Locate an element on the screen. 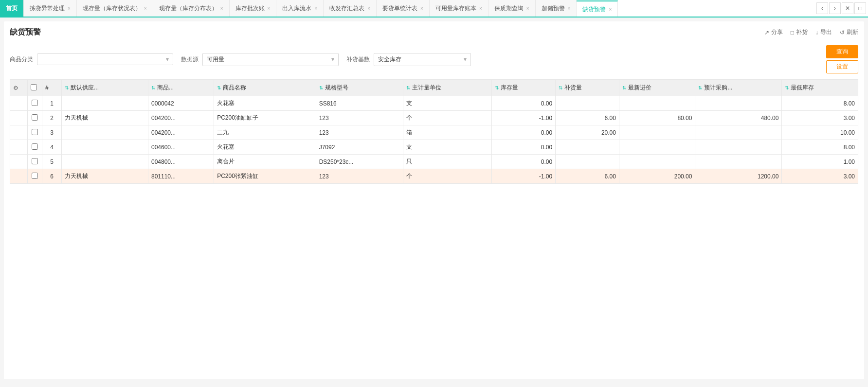 This screenshot has height=387, width=868. row-est-purchase: 480.00 is located at coordinates (739, 118).